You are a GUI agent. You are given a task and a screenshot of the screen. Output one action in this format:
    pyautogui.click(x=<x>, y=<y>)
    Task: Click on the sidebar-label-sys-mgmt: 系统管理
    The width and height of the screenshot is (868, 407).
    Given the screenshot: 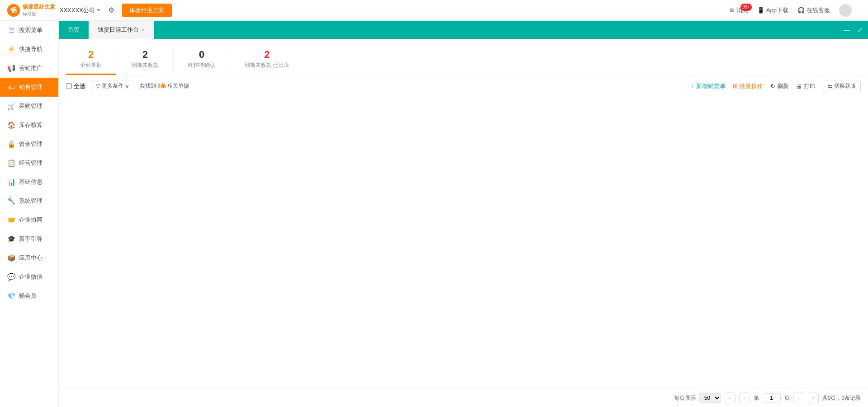 What is the action you would take?
    pyautogui.click(x=31, y=201)
    